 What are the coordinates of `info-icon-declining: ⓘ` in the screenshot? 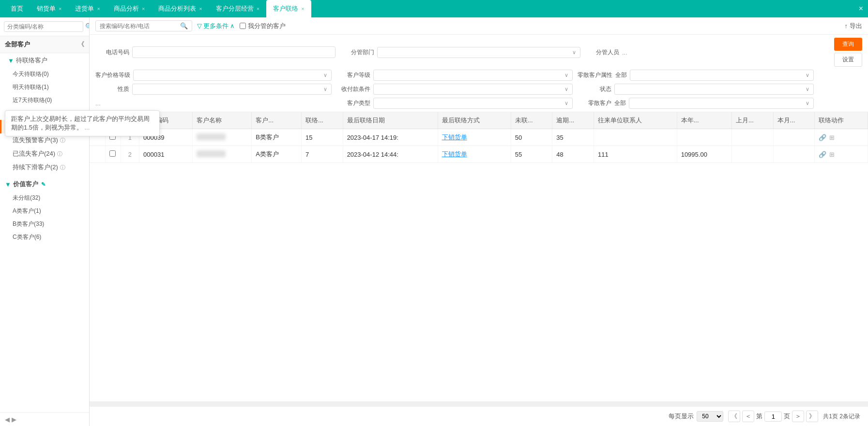 It's located at (63, 167).